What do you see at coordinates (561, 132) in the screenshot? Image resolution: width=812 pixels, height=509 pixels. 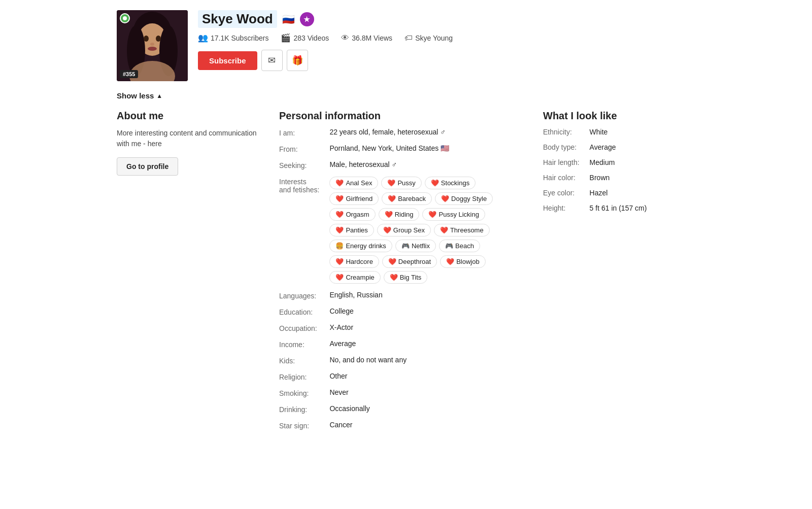 I see `look-label: Ethnicity:` at bounding box center [561, 132].